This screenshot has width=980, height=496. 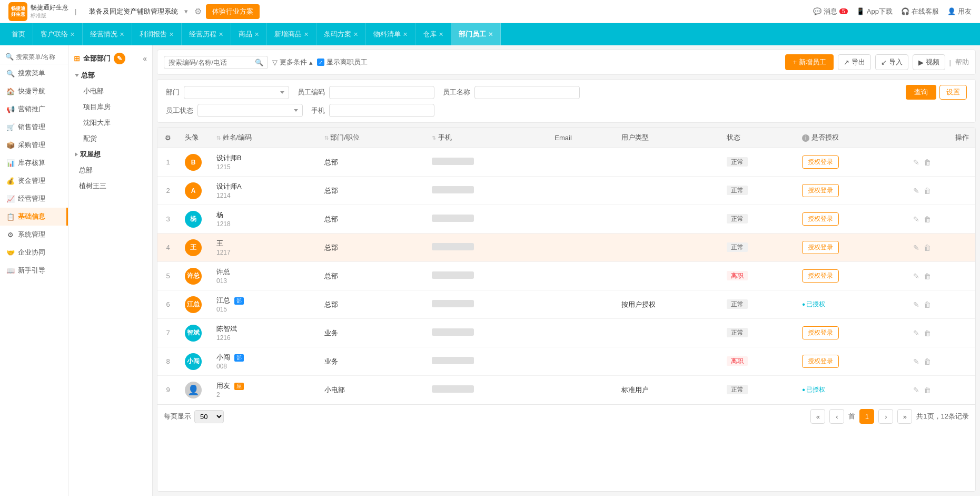 What do you see at coordinates (19, 34) in the screenshot?
I see `tab-home: 首页` at bounding box center [19, 34].